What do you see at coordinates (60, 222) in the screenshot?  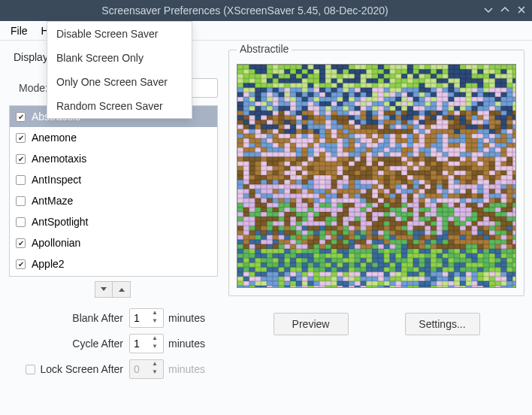 I see `list-item-label: AntSpotlight` at bounding box center [60, 222].